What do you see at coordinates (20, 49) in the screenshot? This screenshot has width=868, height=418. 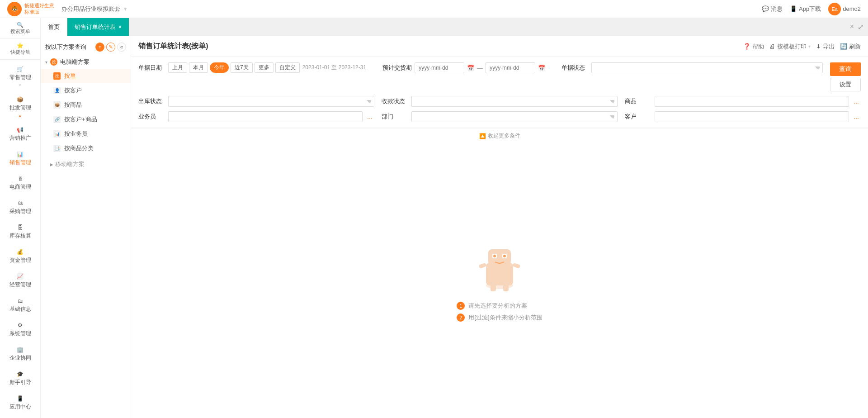 I see `sidebar-quick-nav: ⭐ 快捷导航` at bounding box center [20, 49].